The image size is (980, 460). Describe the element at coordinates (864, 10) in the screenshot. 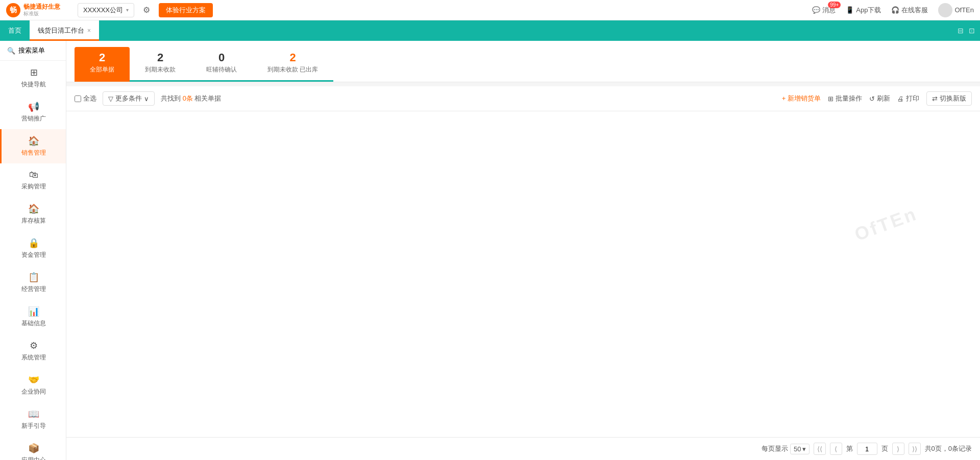

I see `app-download-button: 📱 App下载` at that location.